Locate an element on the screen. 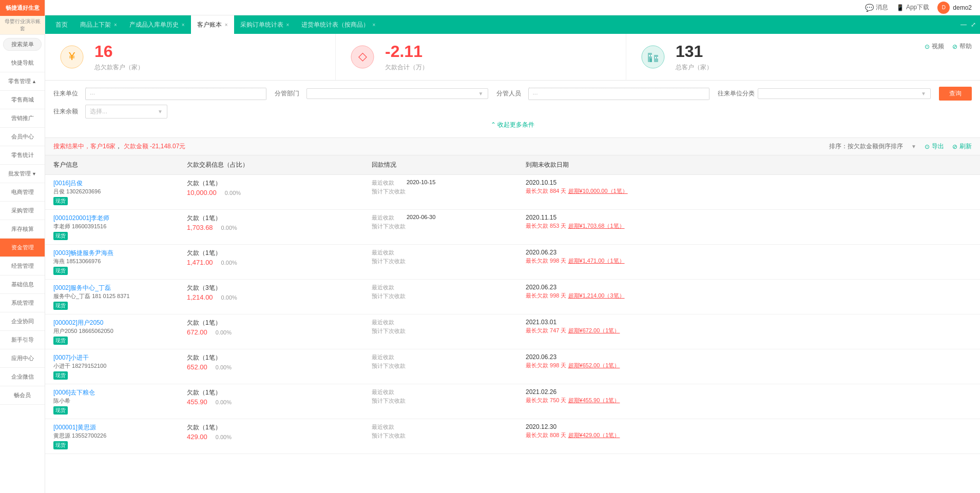 The width and height of the screenshot is (980, 493). sidebar-item-enterprise: 企业协同 is located at coordinates (23, 322).